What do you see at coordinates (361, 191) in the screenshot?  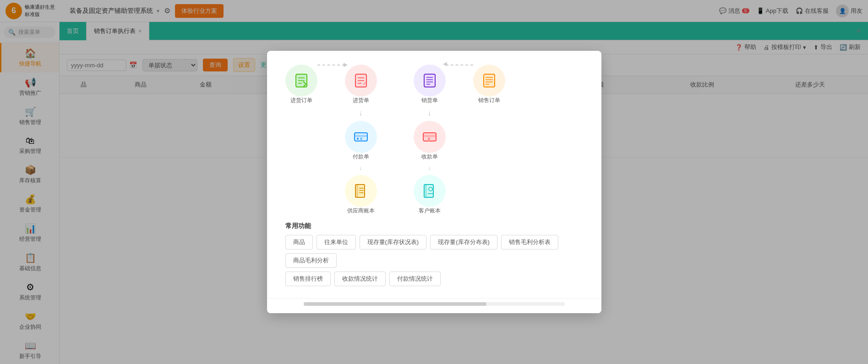 I see `supplier-account-circle` at bounding box center [361, 191].